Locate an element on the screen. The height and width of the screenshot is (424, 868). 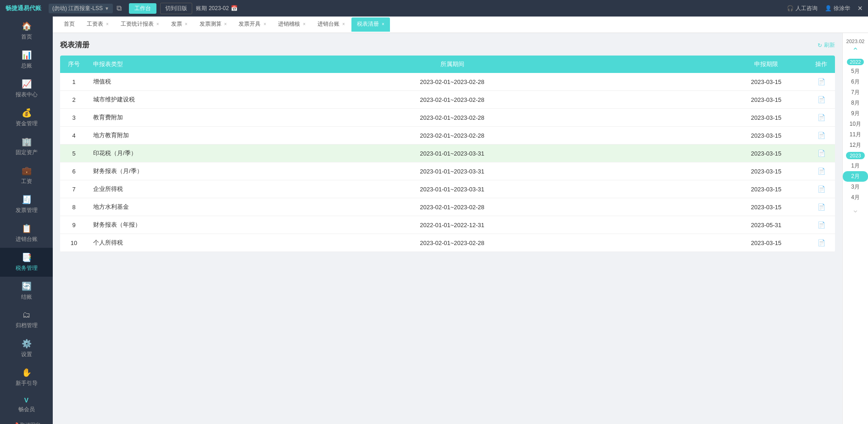
table-row: 2 城市维护建设税 2023-02-01~2023-02-28 2023-03-… is located at coordinates (448, 100).